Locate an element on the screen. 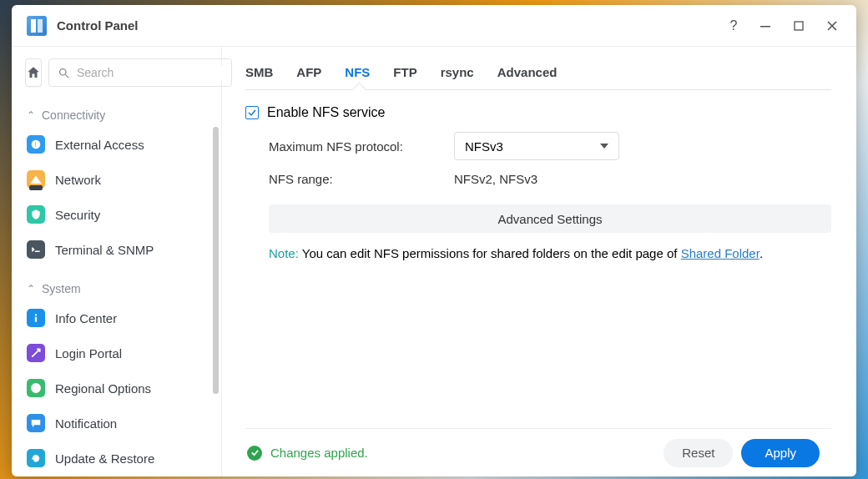  sidebar-item-label: Security is located at coordinates (78, 215).